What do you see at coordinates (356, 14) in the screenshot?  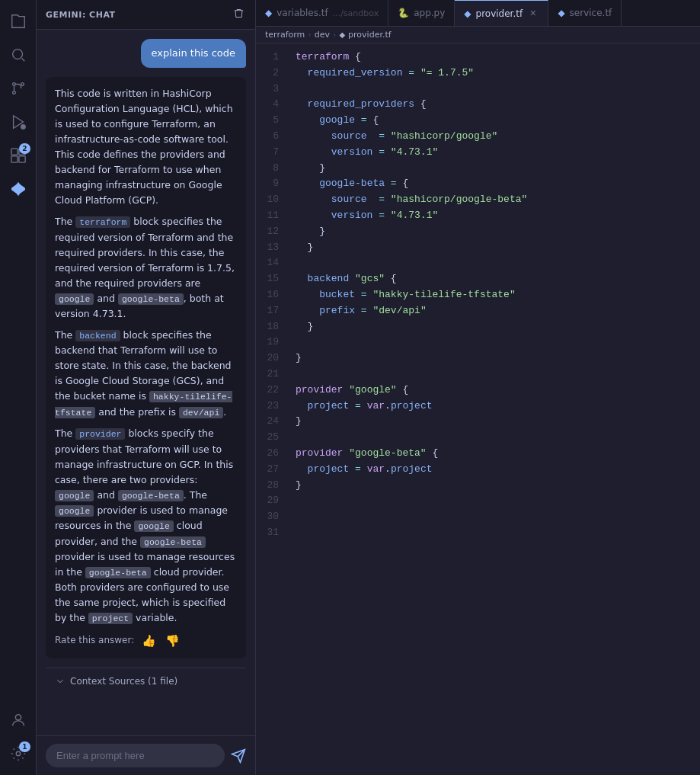 I see `tab-path-variables: .../sandbox` at bounding box center [356, 14].